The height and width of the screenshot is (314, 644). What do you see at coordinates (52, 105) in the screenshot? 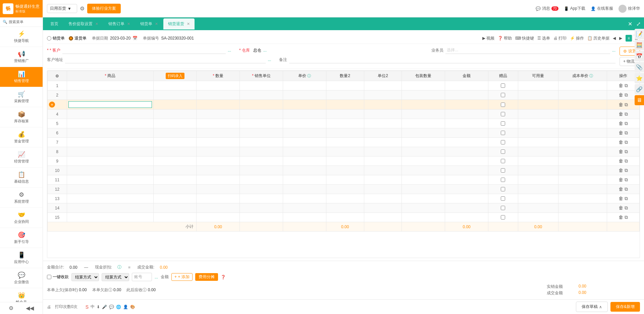
I see `add-row-btn: +` at bounding box center [52, 105].